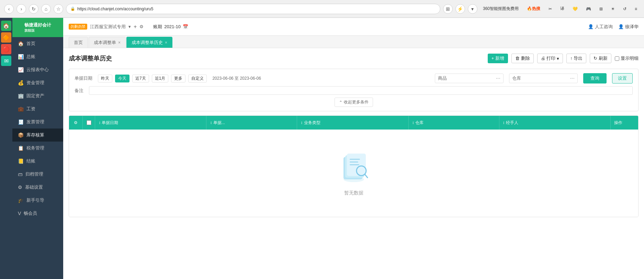 The width and height of the screenshot is (644, 279). Describe the element at coordinates (9, 9) in the screenshot. I see `back-button: ‹` at that location.